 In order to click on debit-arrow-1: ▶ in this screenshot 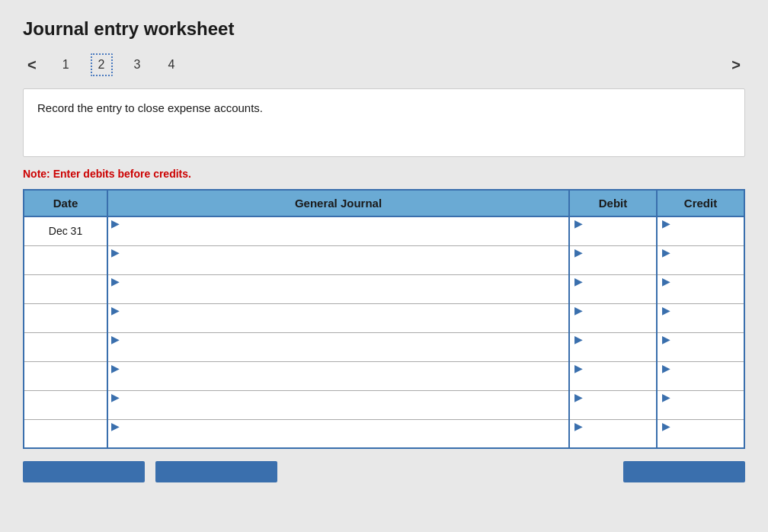, I will do `click(579, 252)`.